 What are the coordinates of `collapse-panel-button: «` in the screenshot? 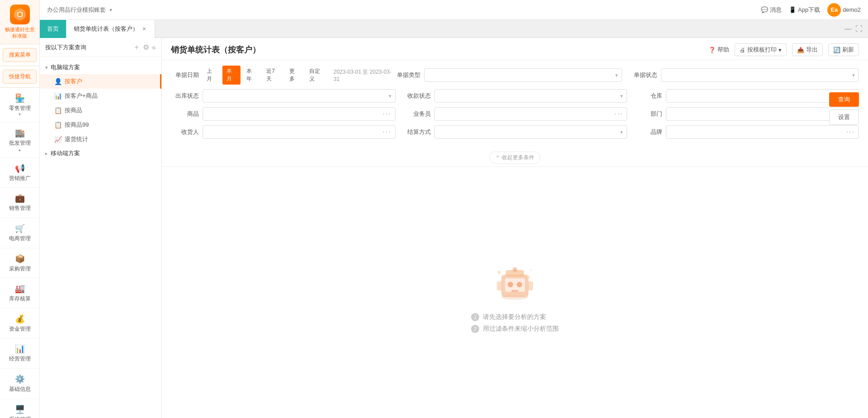 It's located at (154, 48).